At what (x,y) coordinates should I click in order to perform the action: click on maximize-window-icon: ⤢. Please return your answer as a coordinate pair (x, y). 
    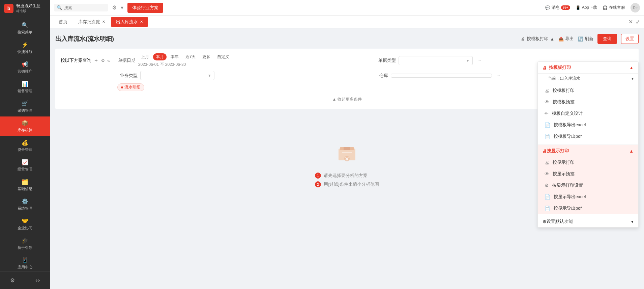
    Looking at the image, I should click on (638, 22).